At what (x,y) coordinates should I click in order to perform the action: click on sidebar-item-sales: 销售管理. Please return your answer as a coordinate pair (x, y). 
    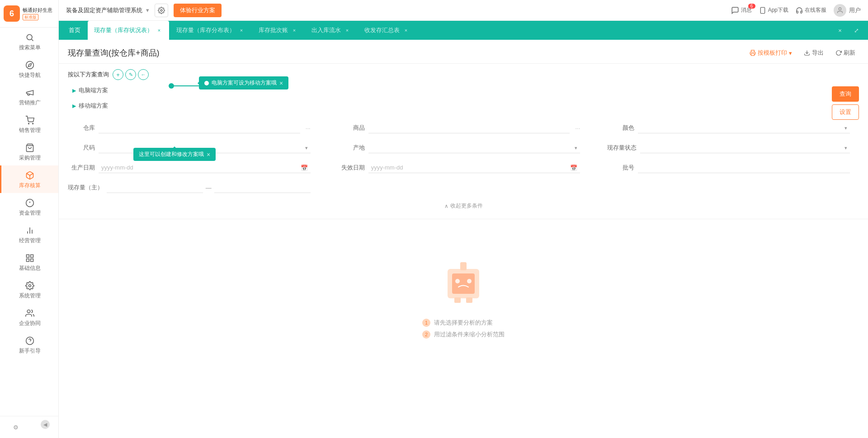
    Looking at the image, I should click on (29, 124).